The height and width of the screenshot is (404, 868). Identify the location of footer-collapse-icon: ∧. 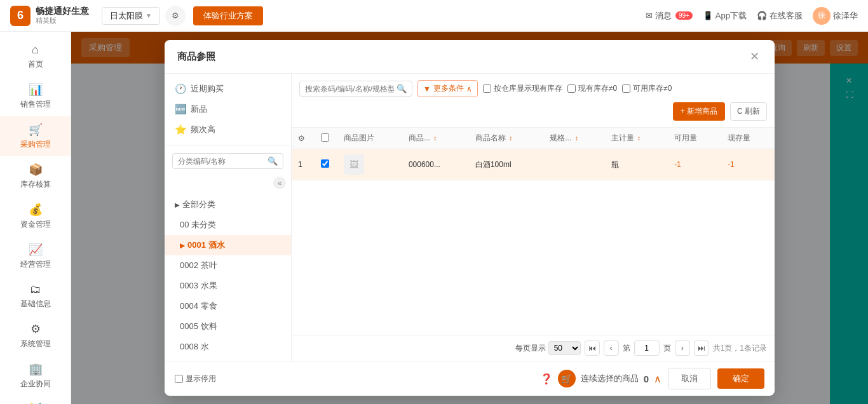
(658, 379).